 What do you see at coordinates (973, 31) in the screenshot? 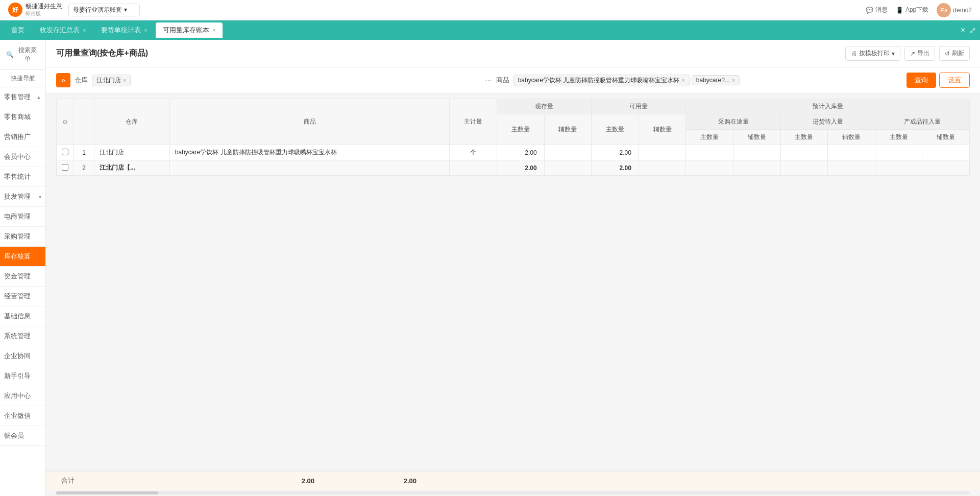
I see `maximize-icon: ⤢` at bounding box center [973, 31].